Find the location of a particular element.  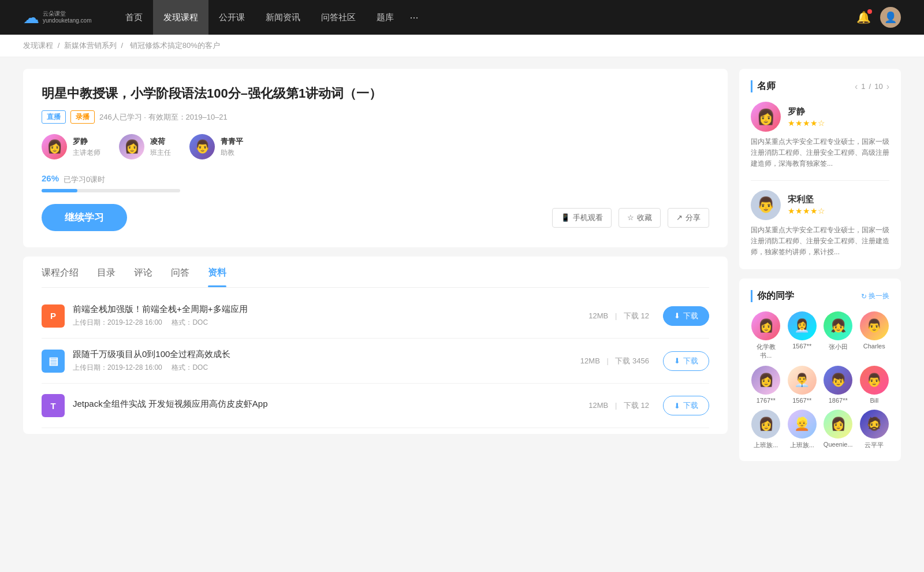

student-item-5: 👨‍💼 1567** is located at coordinates (803, 385).